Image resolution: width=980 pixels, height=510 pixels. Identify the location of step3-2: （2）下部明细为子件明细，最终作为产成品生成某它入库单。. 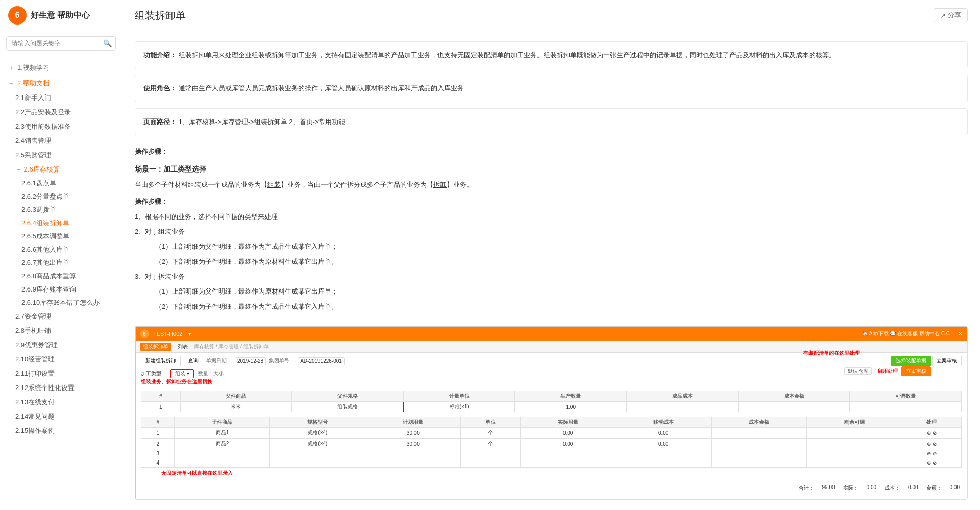
(551, 306).